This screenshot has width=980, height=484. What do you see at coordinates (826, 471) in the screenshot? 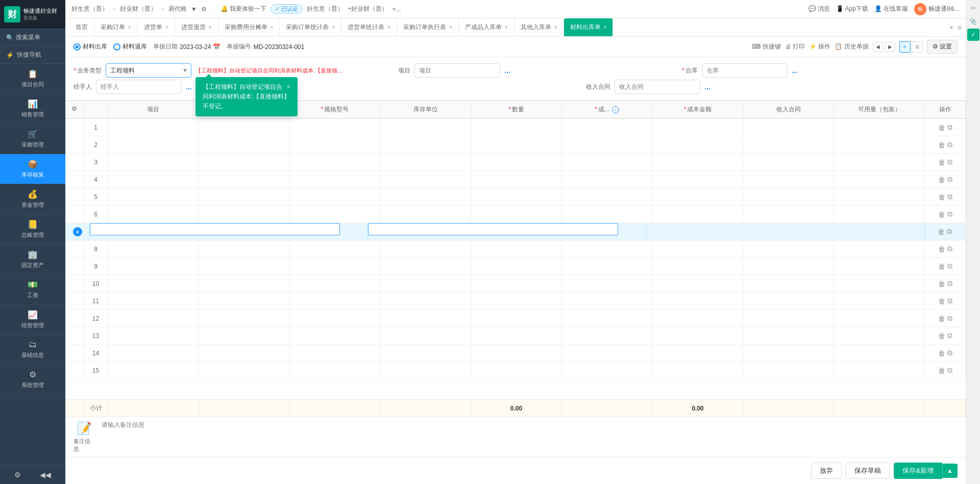
I see `discard-button: 放弃` at bounding box center [826, 471].